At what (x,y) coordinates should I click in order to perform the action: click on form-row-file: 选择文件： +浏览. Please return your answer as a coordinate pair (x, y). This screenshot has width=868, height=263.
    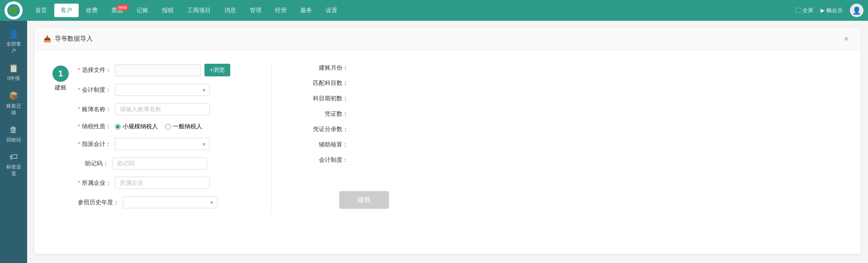
    Looking at the image, I should click on (154, 70).